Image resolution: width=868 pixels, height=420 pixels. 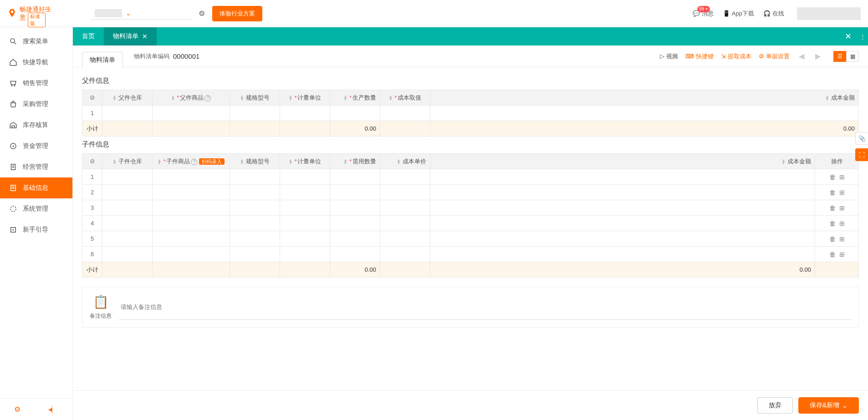 I want to click on col-parent-cost-amount: ▲▼成本金额, so click(x=645, y=98).